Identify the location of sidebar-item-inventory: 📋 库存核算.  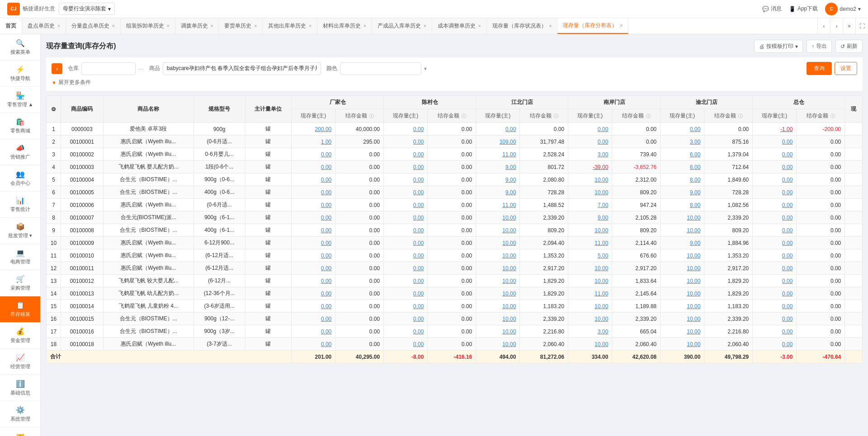
(20, 309).